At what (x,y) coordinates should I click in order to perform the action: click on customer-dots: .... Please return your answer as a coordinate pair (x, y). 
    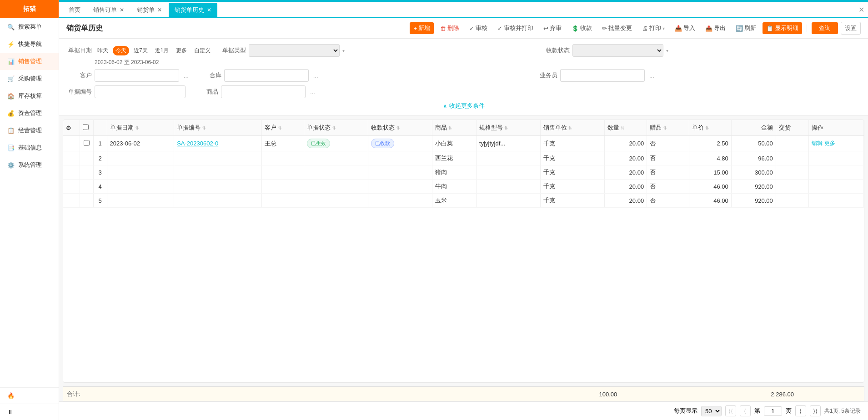
    Looking at the image, I should click on (186, 75).